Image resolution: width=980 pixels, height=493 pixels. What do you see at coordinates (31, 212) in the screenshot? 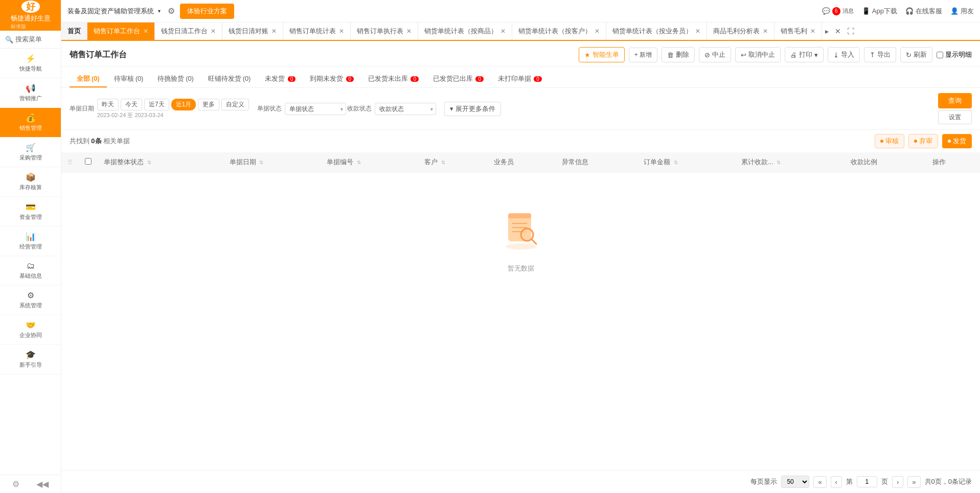
I see `sidebar-item-finance: 💳 资金管理` at bounding box center [31, 212].